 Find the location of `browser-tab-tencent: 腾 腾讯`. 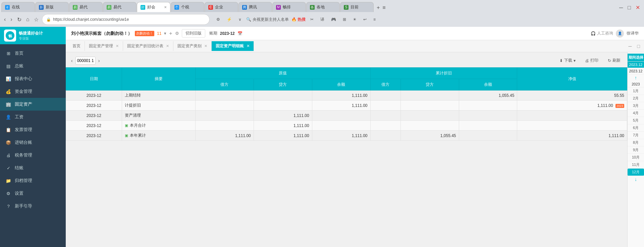

browser-tab-tencent: 腾 腾讯 is located at coordinates (255, 7).